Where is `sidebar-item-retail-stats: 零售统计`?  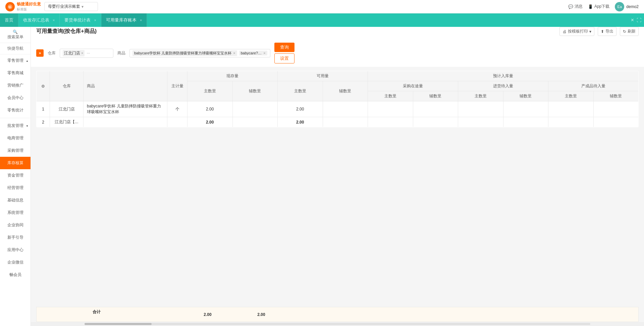
sidebar-item-retail-stats: 零售统计 is located at coordinates (15, 110).